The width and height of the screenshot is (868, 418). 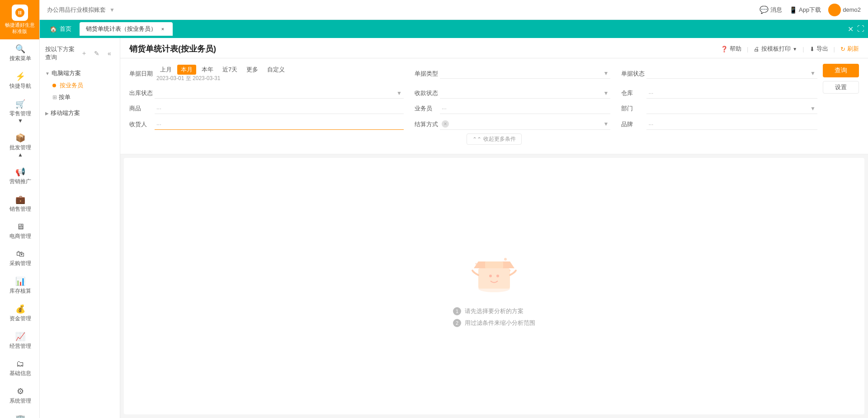 I want to click on refresh-button: ↻ 刷新, so click(x=850, y=49).